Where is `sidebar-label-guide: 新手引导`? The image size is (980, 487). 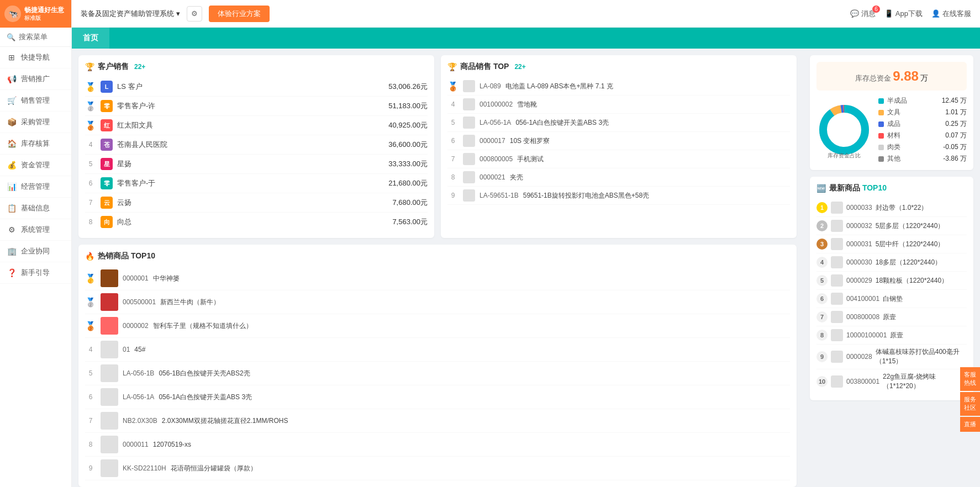 sidebar-label-guide: 新手引导 is located at coordinates (35, 273).